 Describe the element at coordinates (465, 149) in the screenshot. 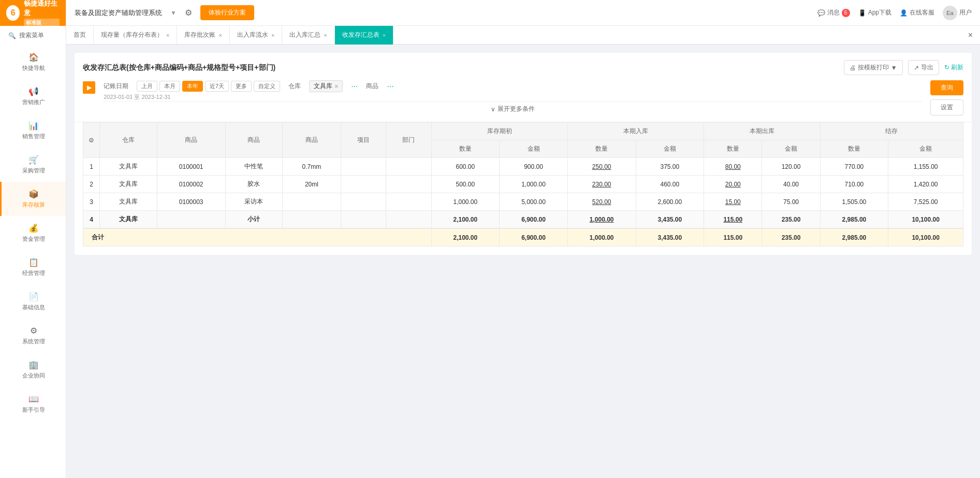

I see `th-open-qty: 数量` at that location.